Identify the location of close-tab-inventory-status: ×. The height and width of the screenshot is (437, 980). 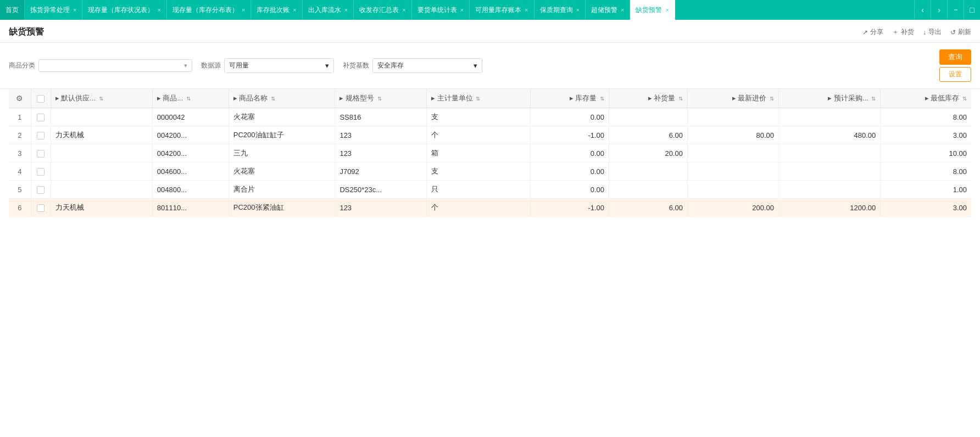
(159, 10).